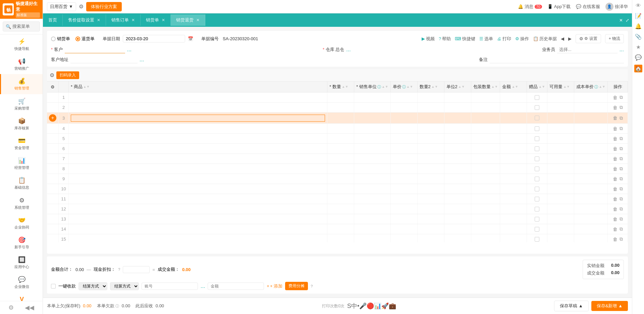 This screenshot has width=644, height=314. I want to click on account-input, so click(170, 286).